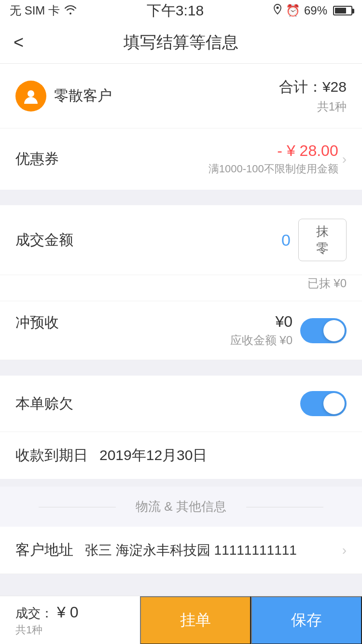  What do you see at coordinates (68, 612) in the screenshot?
I see `bottom-amount: ¥ 0` at bounding box center [68, 612].